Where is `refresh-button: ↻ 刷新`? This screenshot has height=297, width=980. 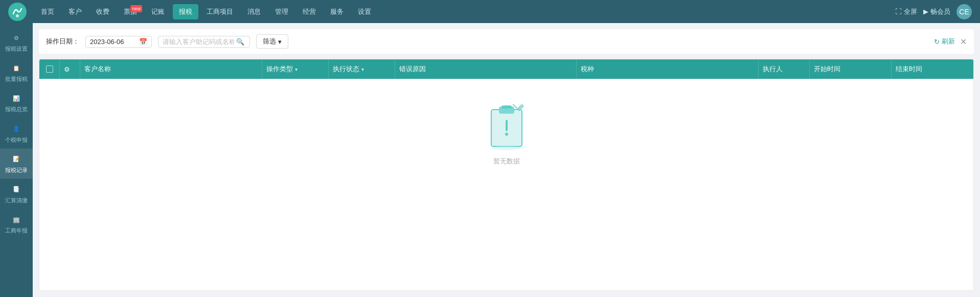 refresh-button: ↻ 刷新 is located at coordinates (945, 41).